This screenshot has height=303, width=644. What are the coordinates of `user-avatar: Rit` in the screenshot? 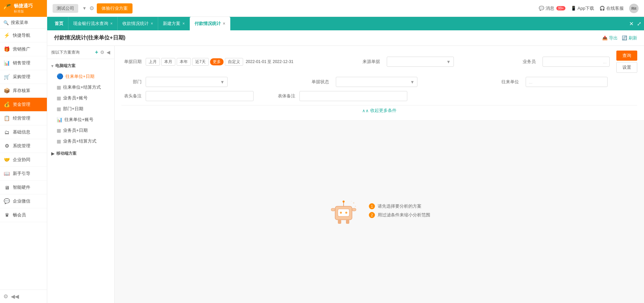 It's located at (634, 8).